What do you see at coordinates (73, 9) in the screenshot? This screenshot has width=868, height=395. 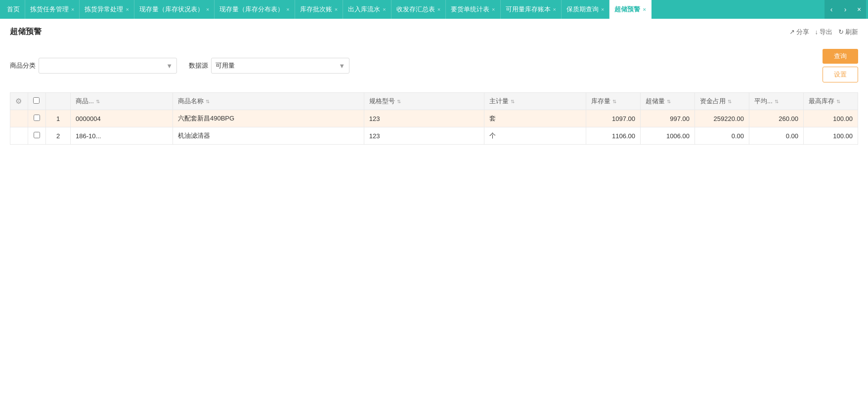 I see `nav-tab-task-close: ×` at bounding box center [73, 9].